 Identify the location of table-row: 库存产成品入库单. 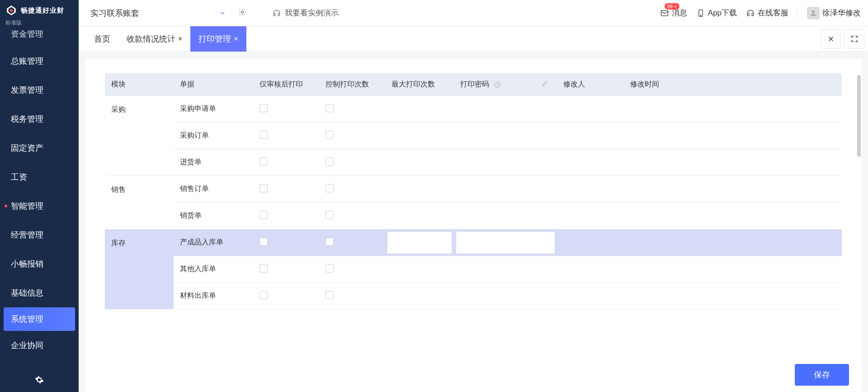
(473, 243).